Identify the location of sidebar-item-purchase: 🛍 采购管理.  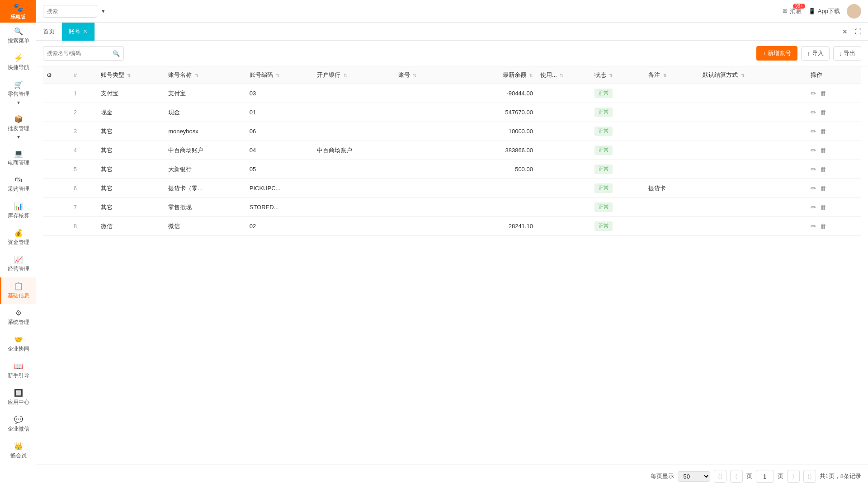
(18, 184).